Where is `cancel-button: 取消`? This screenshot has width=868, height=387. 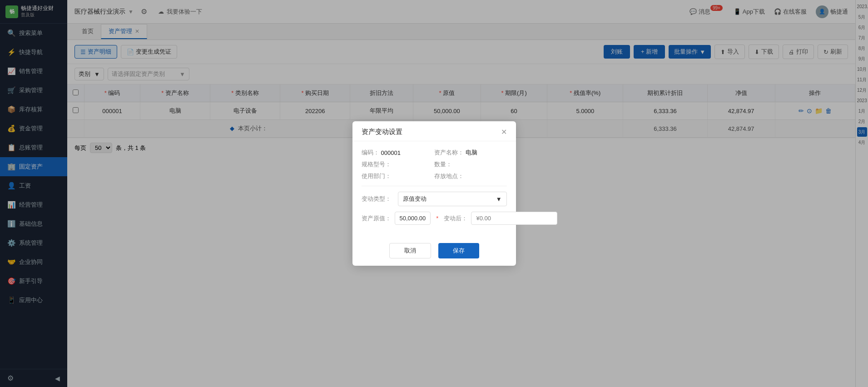 cancel-button: 取消 is located at coordinates (410, 251).